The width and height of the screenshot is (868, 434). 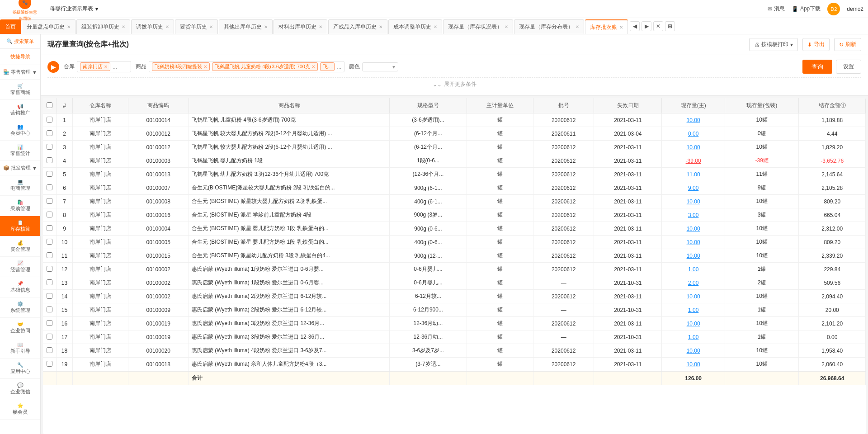 I want to click on tab-close-all-btn: ✕, so click(x=658, y=26).